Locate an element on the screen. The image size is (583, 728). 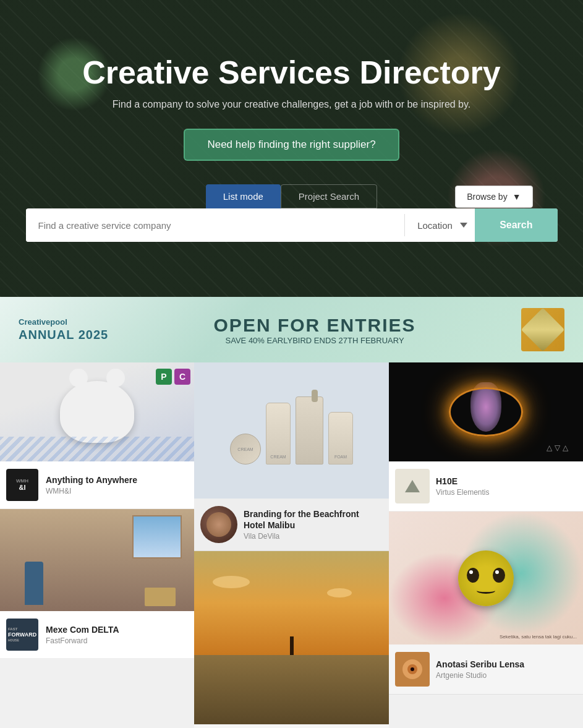
stripes-overlay is located at coordinates (97, 449).